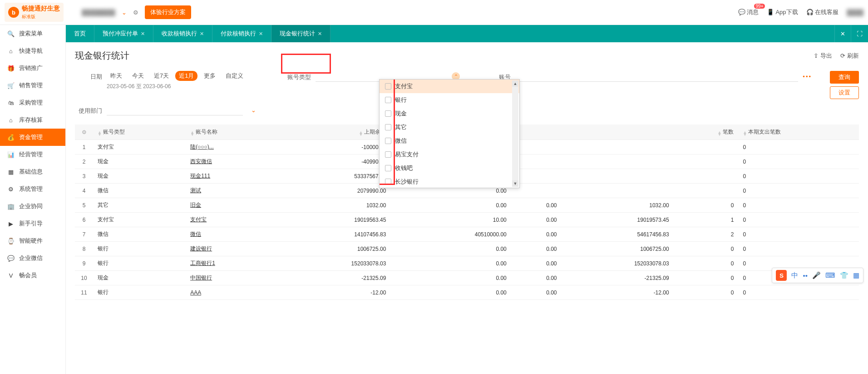  Describe the element at coordinates (124, 13) in the screenshot. I see `org-dropdown-icon: ⌄` at that location.